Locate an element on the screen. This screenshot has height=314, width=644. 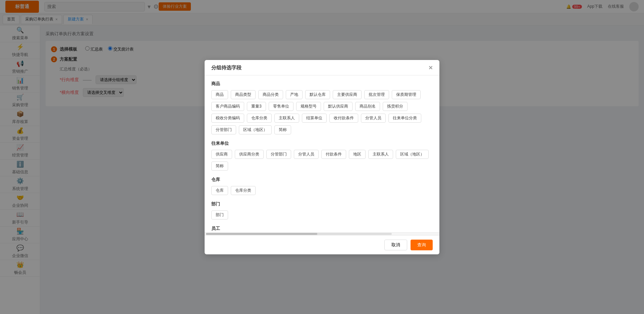
modal-header: 分组待选字段 ✕ is located at coordinates (322, 68).